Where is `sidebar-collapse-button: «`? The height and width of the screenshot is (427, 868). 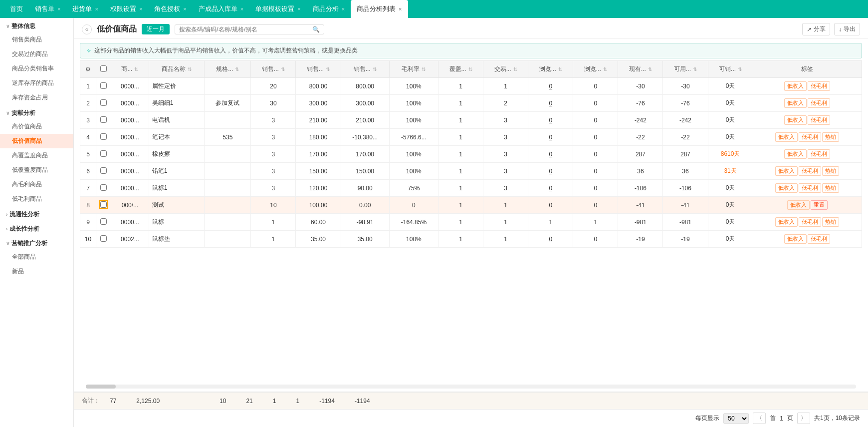
sidebar-collapse-button: « is located at coordinates (87, 29).